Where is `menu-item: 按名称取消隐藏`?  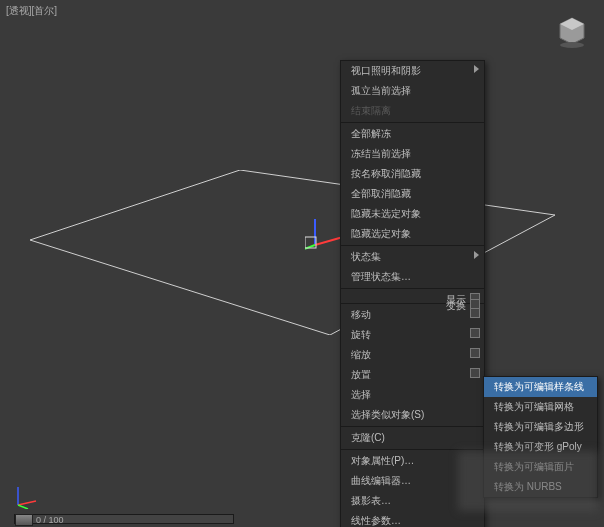 menu-item: 按名称取消隐藏 is located at coordinates (412, 174).